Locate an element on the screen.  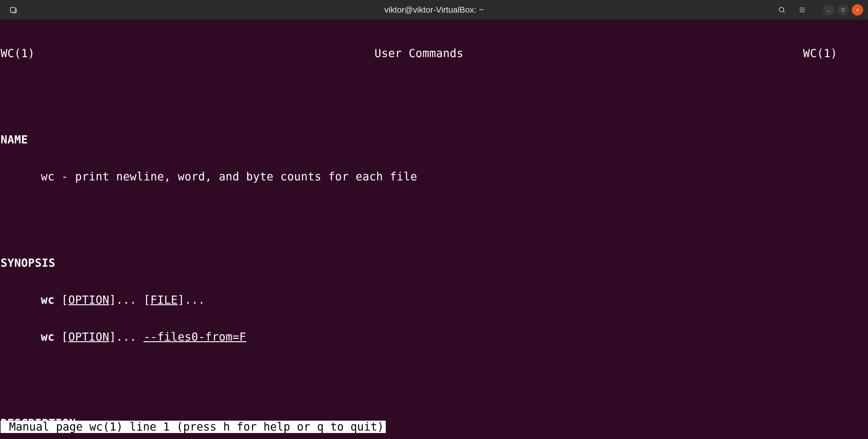
man-header-right: WC(1) is located at coordinates (835, 53).